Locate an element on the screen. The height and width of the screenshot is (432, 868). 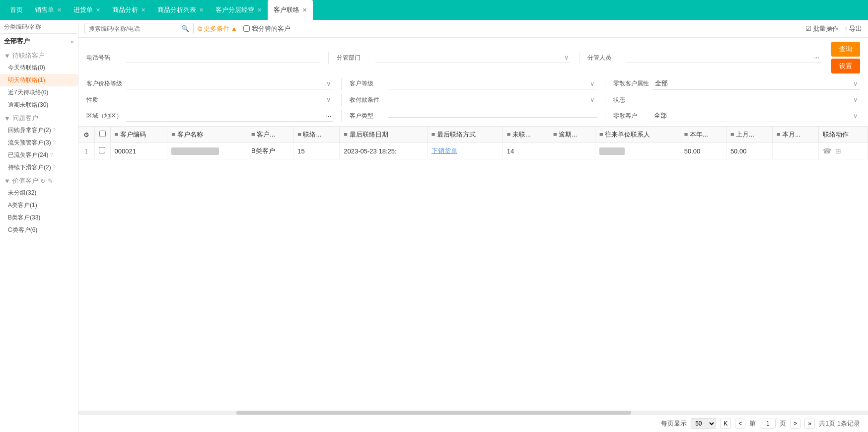
th-settings: ⚙ is located at coordinates (86, 135).